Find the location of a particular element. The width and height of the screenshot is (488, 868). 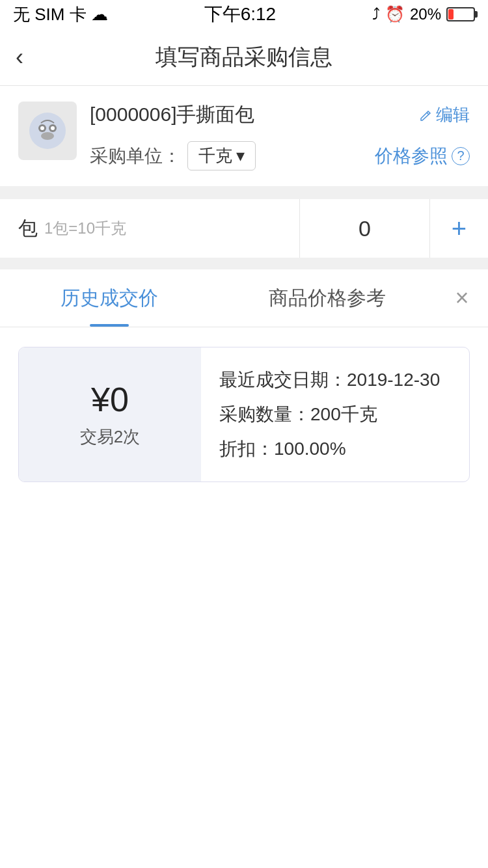

unit-value: 千克 is located at coordinates (215, 156).